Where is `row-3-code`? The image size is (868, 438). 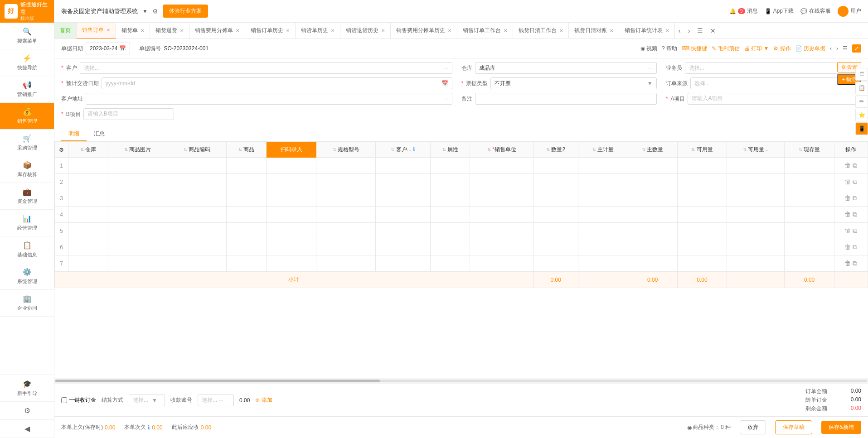
row-3-code is located at coordinates (197, 198).